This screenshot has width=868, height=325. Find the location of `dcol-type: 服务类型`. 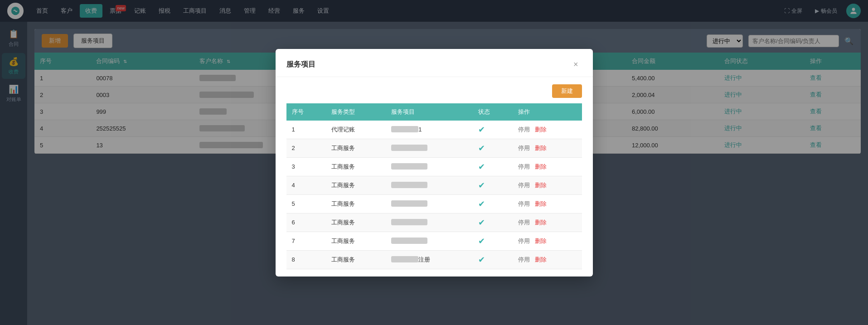

dcol-type: 服务类型 is located at coordinates (356, 112).